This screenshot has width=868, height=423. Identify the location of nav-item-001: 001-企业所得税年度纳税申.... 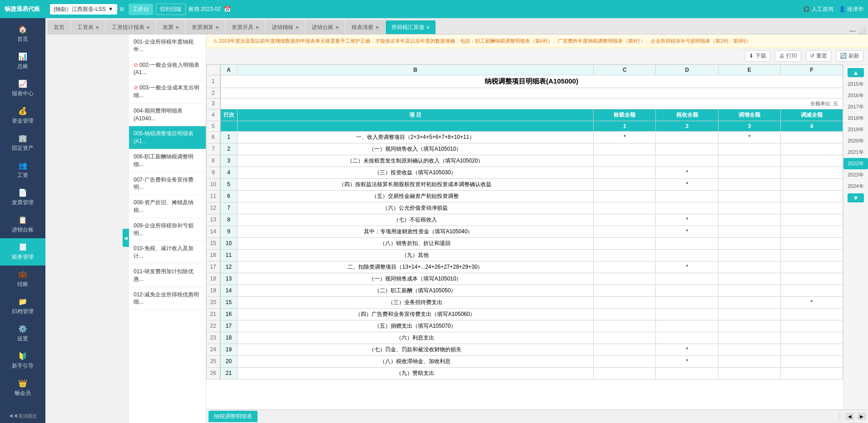
(167, 46).